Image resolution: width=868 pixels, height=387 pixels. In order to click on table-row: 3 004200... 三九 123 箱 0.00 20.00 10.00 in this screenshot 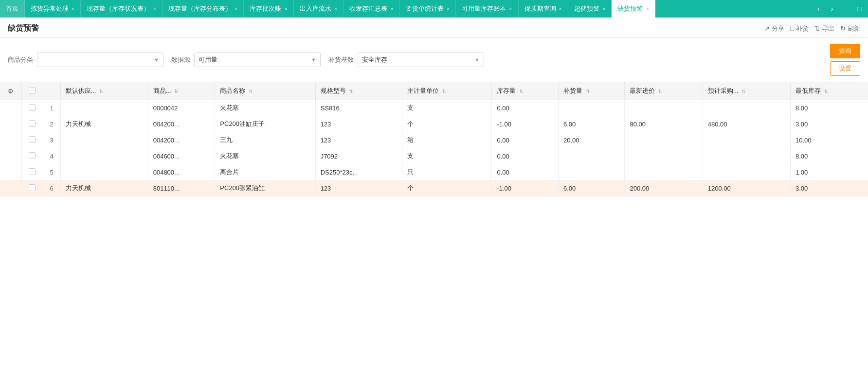, I will do `click(434, 140)`.